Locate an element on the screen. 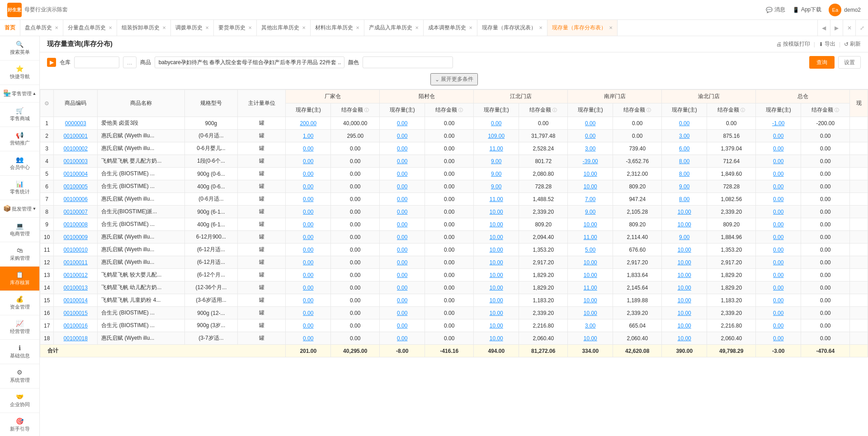 The height and width of the screenshot is (436, 868). expand-filter-btn: ⌄ 展开更多条件 is located at coordinates (454, 80).